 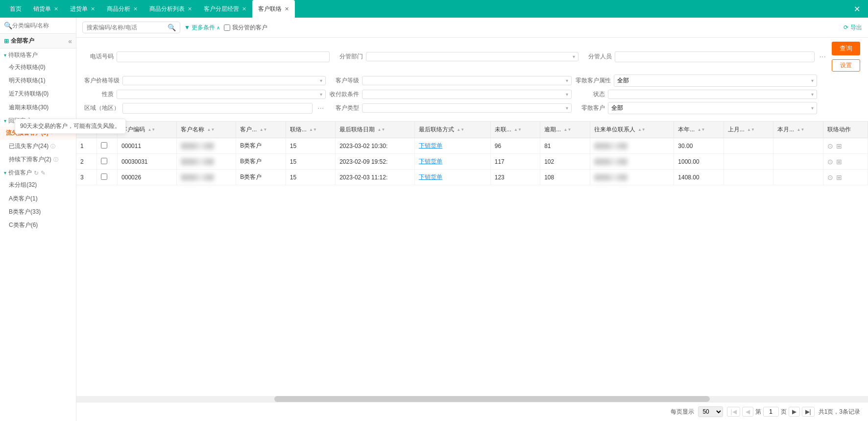 I want to click on sidebar-search-input, so click(x=44, y=25).